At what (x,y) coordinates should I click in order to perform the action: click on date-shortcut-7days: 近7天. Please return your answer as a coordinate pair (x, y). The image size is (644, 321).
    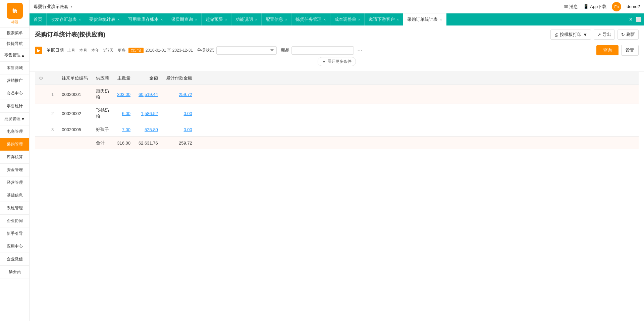
    Looking at the image, I should click on (109, 50).